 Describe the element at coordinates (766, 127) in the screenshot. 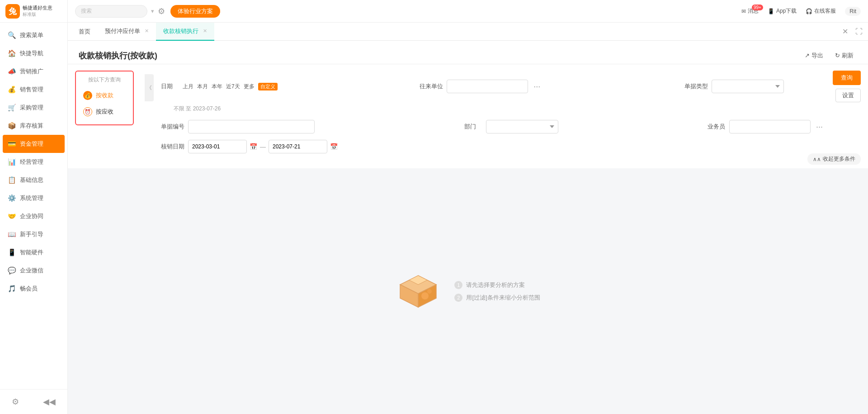

I see `filter-staff-field: 业务员 ···` at that location.